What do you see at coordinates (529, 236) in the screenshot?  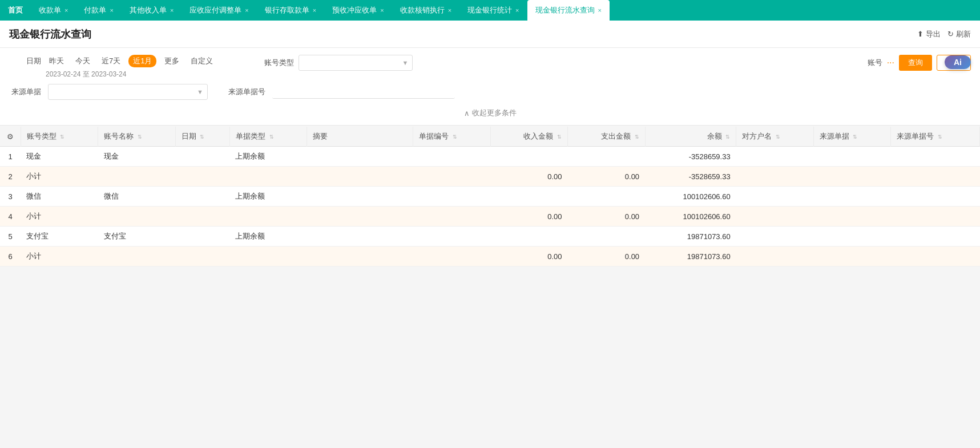 I see `cell-income` at bounding box center [529, 236].